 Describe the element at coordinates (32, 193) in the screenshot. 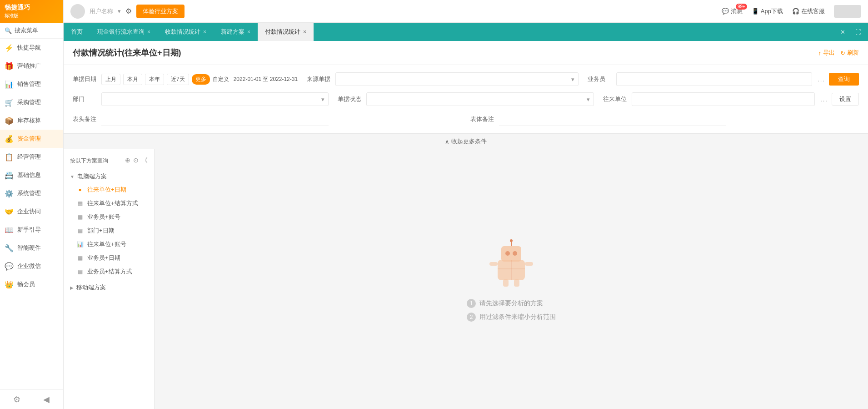

I see `sidebar-item-system: ⚙️ 系统管理` at that location.